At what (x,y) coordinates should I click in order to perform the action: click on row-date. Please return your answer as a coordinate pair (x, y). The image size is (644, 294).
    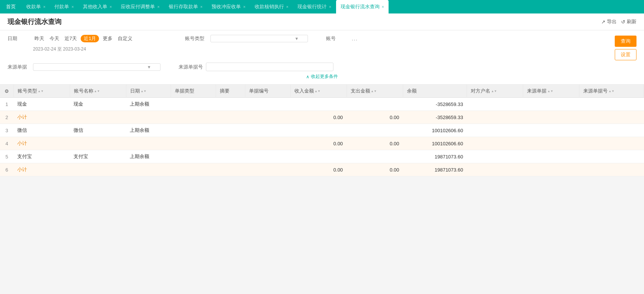
    Looking at the image, I should click on (149, 170).